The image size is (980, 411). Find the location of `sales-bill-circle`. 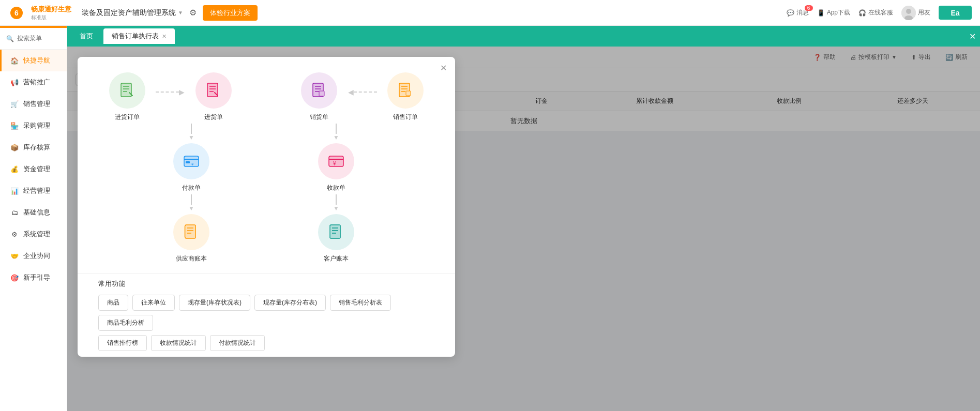

sales-bill-circle is located at coordinates (319, 90).